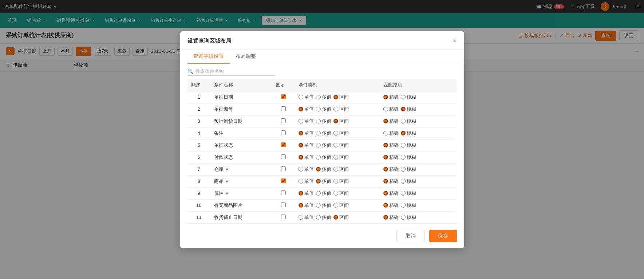 The height and width of the screenshot is (279, 644). What do you see at coordinates (322, 57) in the screenshot?
I see `modal-tabs: 查询字段设置 布局调整` at bounding box center [322, 57].